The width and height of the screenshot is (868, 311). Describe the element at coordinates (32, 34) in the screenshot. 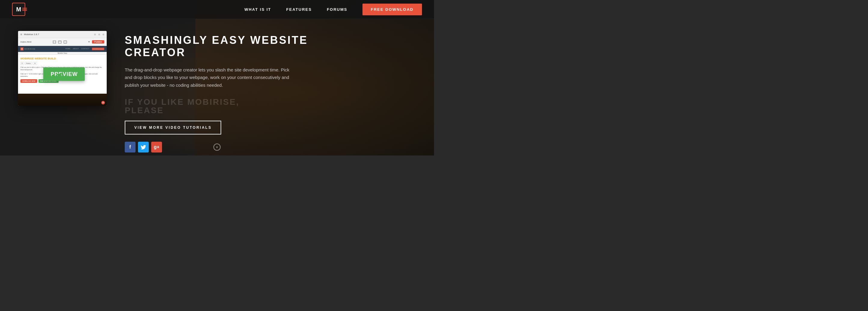

I see `app-title: Mobirise 2.8.7` at that location.